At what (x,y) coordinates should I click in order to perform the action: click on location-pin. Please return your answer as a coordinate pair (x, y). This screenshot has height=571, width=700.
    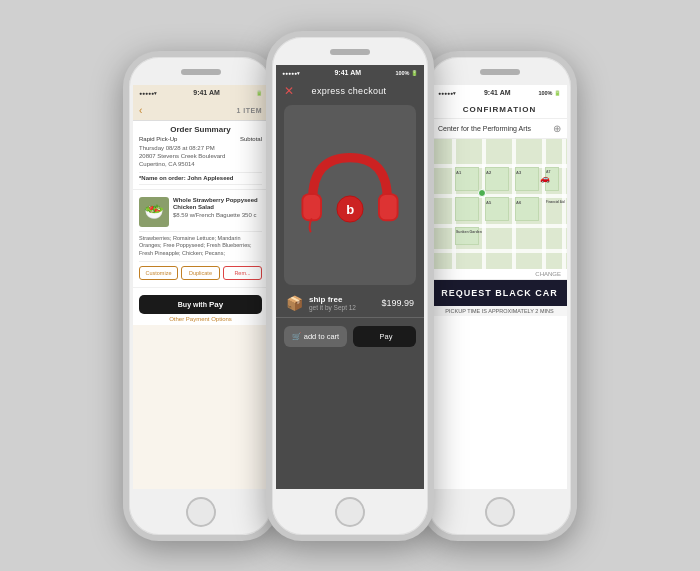
    Looking at the image, I should click on (482, 193).